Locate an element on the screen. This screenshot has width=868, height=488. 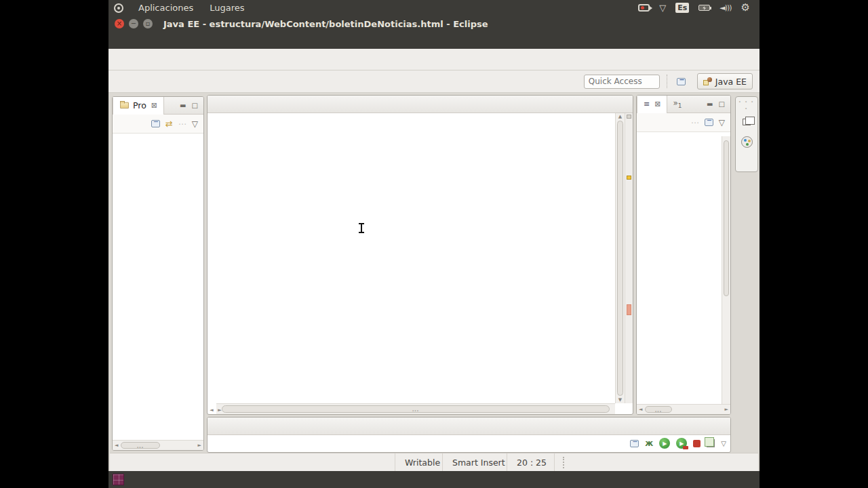
servers-toolbar: ж ▶ ▶ ▽ is located at coordinates (678, 443).